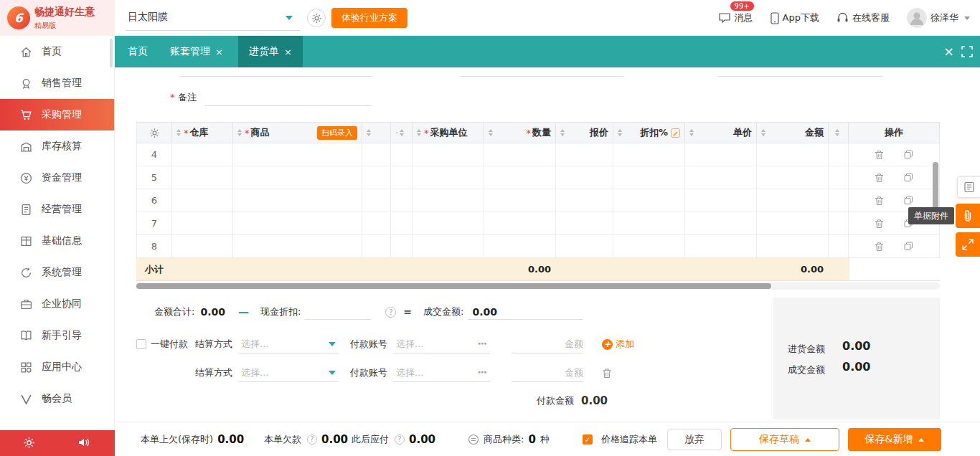 The width and height of the screenshot is (980, 456). What do you see at coordinates (111, 53) in the screenshot?
I see `sidebar-scrollbar` at bounding box center [111, 53].